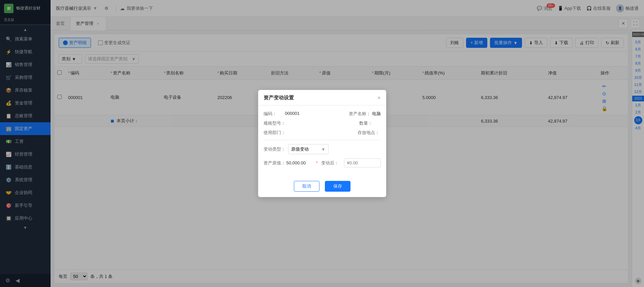  What do you see at coordinates (363, 163) in the screenshot?
I see `after-change-input` at bounding box center [363, 163].